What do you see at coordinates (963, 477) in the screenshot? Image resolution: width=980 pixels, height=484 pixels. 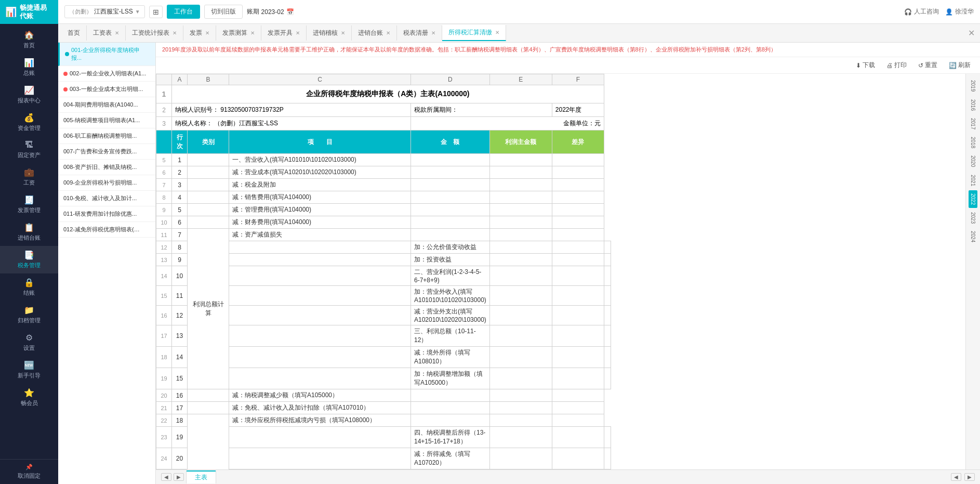 I see `pagination-controls: ◀ ▶` at bounding box center [963, 477].